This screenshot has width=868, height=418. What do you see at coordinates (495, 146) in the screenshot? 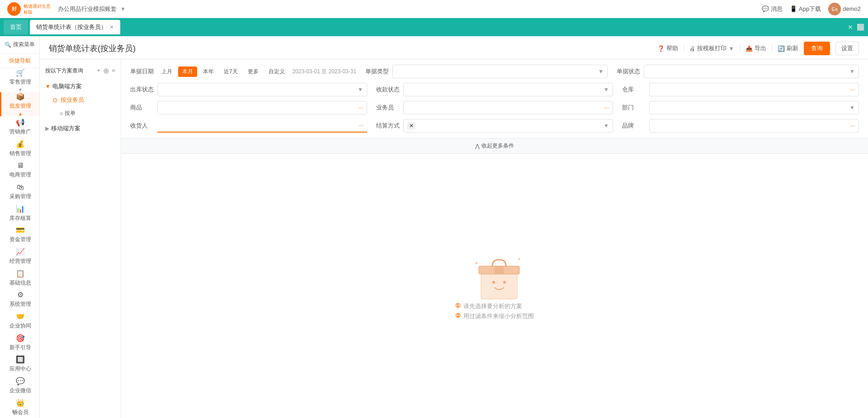
I see `collapse-button: ⋀ 收起更多条件` at bounding box center [495, 146].